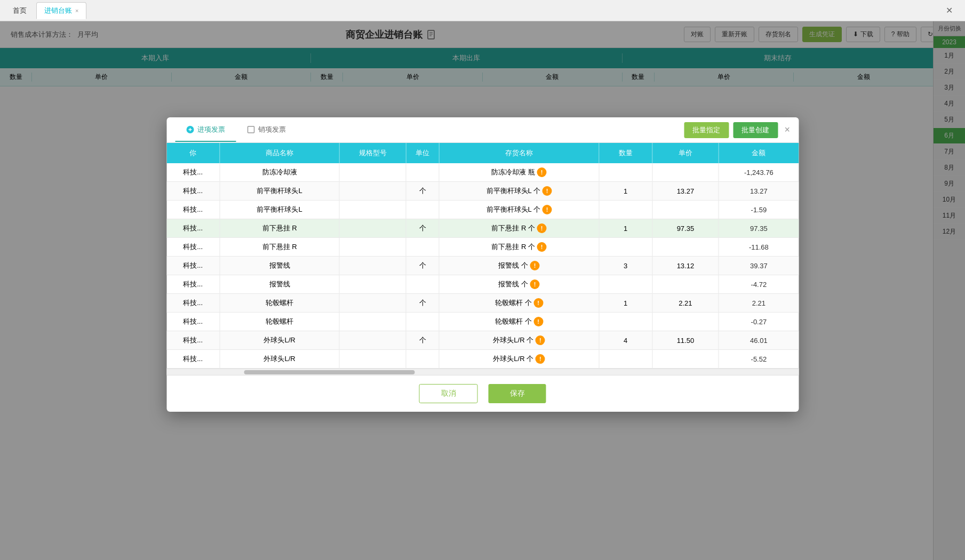  What do you see at coordinates (372, 153) in the screenshot?
I see `th-spec: 规格型号` at bounding box center [372, 153].